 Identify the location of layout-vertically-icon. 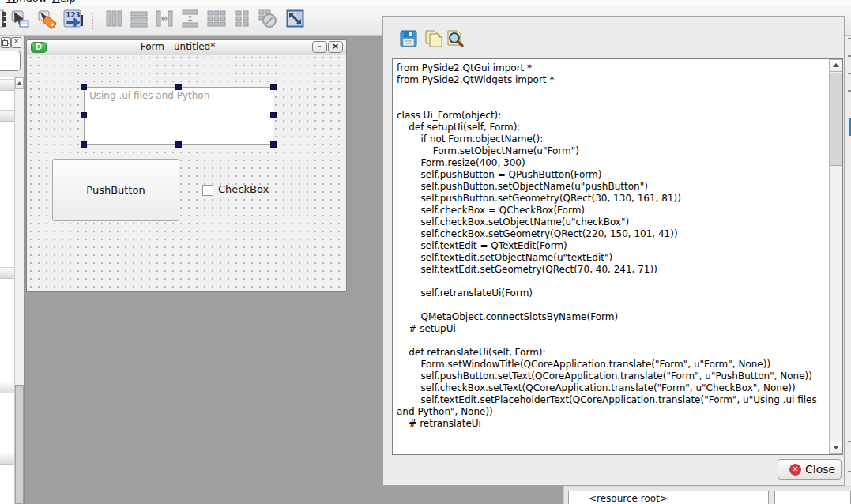
(139, 19).